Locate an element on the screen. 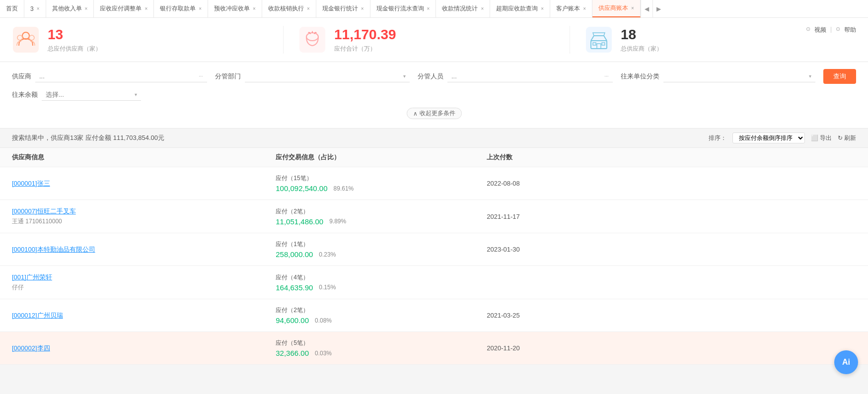  export-icon: ⬜ is located at coordinates (814, 138).